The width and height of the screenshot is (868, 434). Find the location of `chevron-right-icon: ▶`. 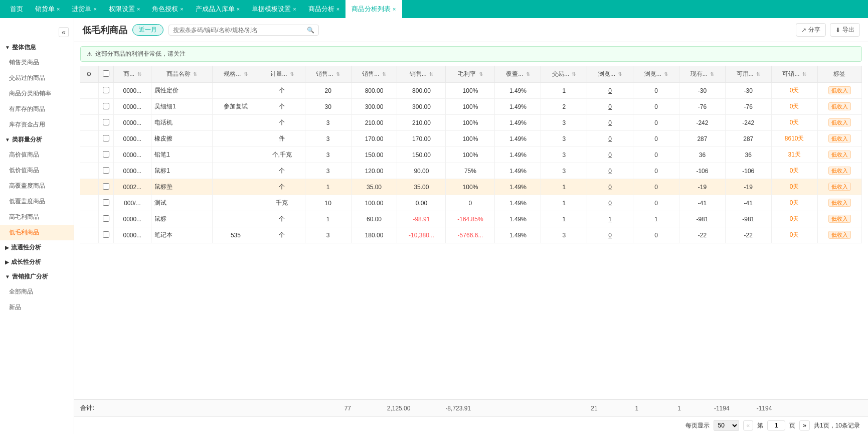

chevron-right-icon: ▶ is located at coordinates (7, 248).